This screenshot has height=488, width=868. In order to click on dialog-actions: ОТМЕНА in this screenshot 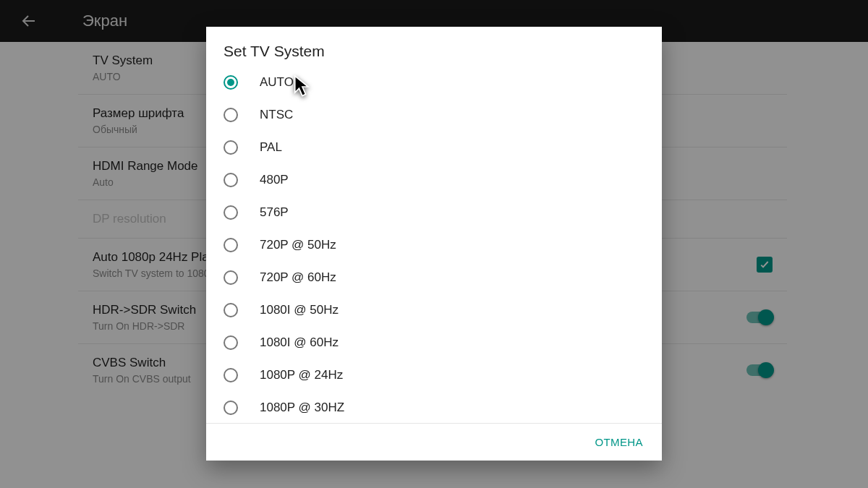, I will do `click(434, 442)`.